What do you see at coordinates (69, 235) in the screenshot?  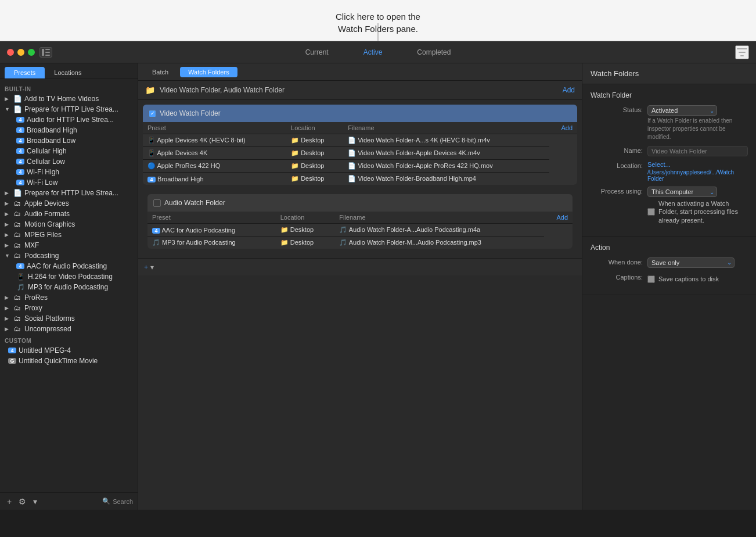 I see `sidebar-item-mpeg-files: ▶ 🗂 MPEG Files` at bounding box center [69, 235].